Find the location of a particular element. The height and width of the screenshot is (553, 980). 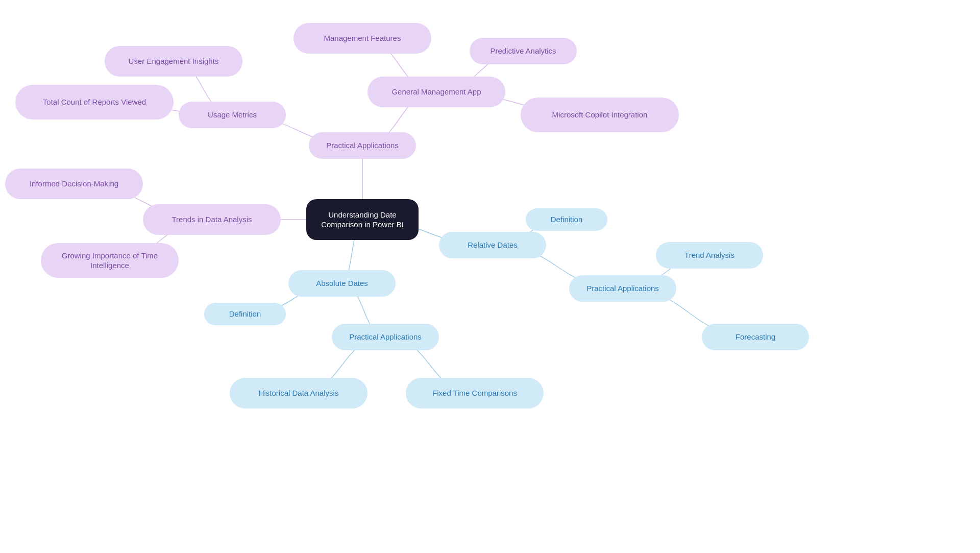

node-predictive-analytics: Predictive Analytics is located at coordinates (523, 51).